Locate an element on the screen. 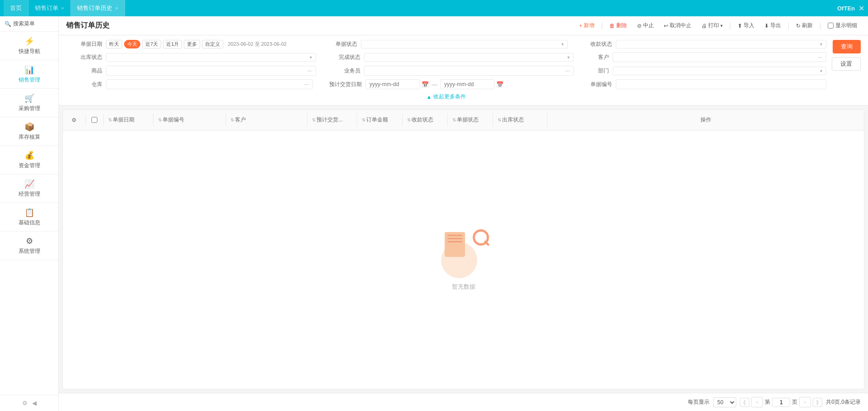  th-customer-label: 客户 is located at coordinates (240, 120).